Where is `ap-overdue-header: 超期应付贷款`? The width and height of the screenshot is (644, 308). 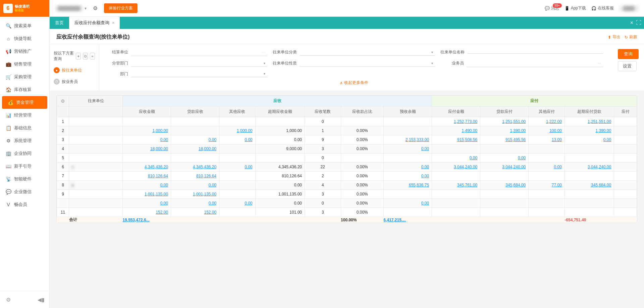
ap-overdue-header: 超期应付贷款 is located at coordinates (589, 112).